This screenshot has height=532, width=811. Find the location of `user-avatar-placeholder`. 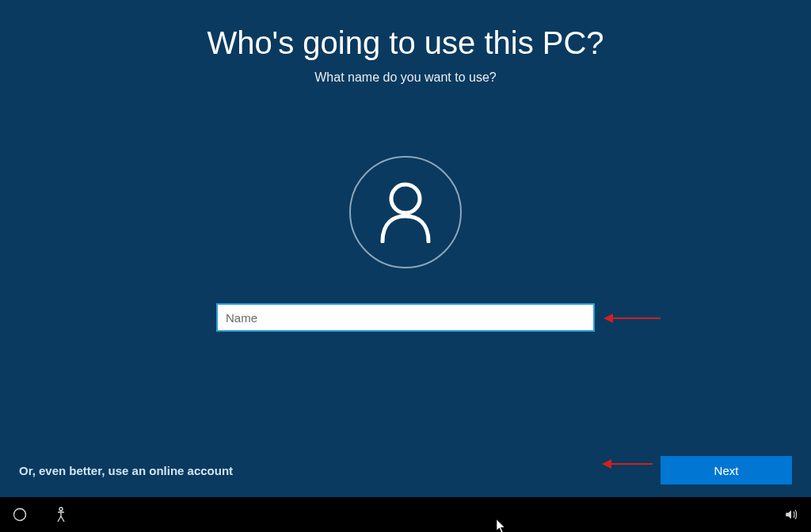

user-avatar-placeholder is located at coordinates (406, 212).